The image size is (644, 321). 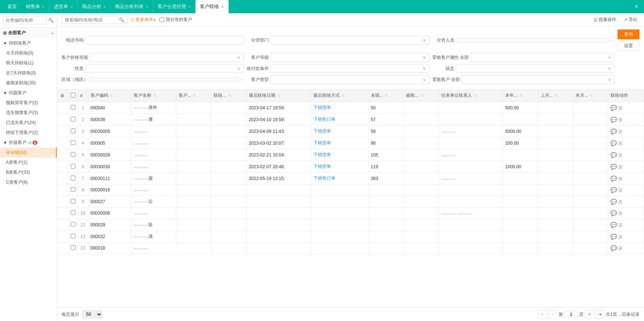 I want to click on col-checkbox, so click(x=73, y=96).